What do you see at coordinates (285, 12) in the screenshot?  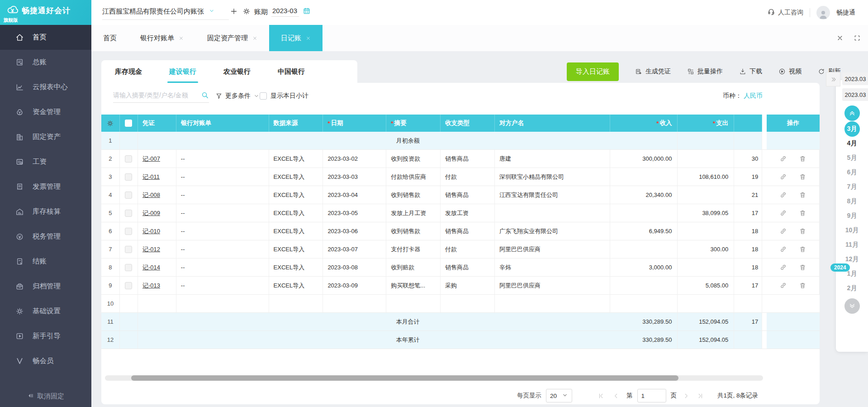 I see `period-value: 2023-03` at bounding box center [285, 12].